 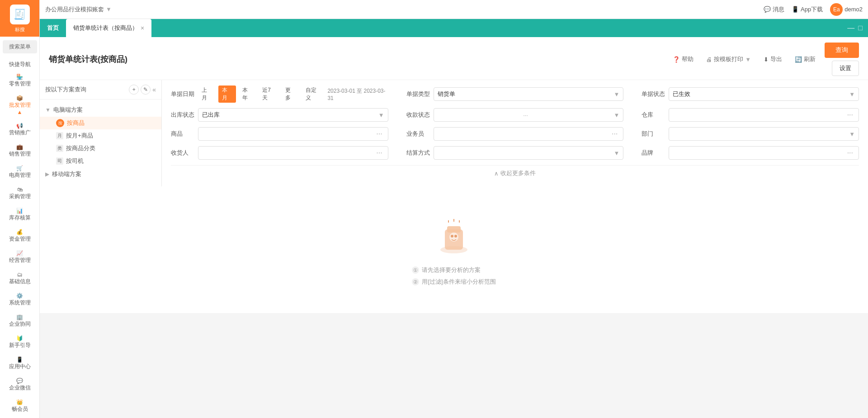 I want to click on members-icon: 👑, so click(x=20, y=402).